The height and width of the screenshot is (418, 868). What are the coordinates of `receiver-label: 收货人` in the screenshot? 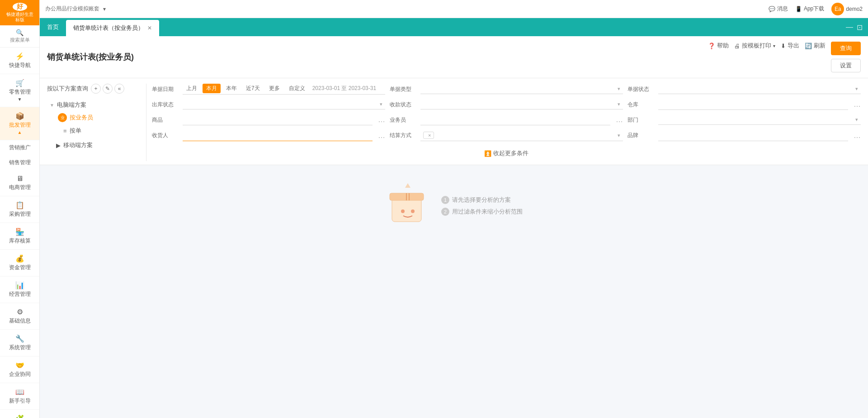 It's located at (165, 136).